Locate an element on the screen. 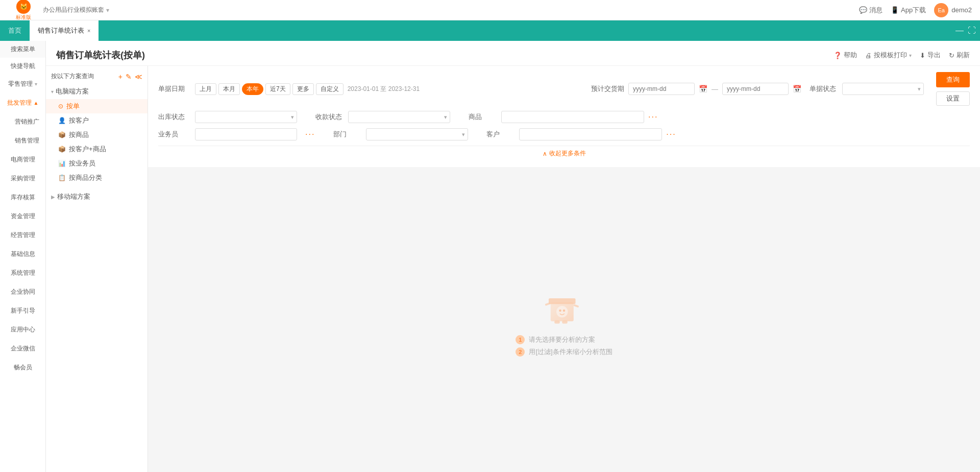  date-btn-this-month: 本月 is located at coordinates (229, 89).